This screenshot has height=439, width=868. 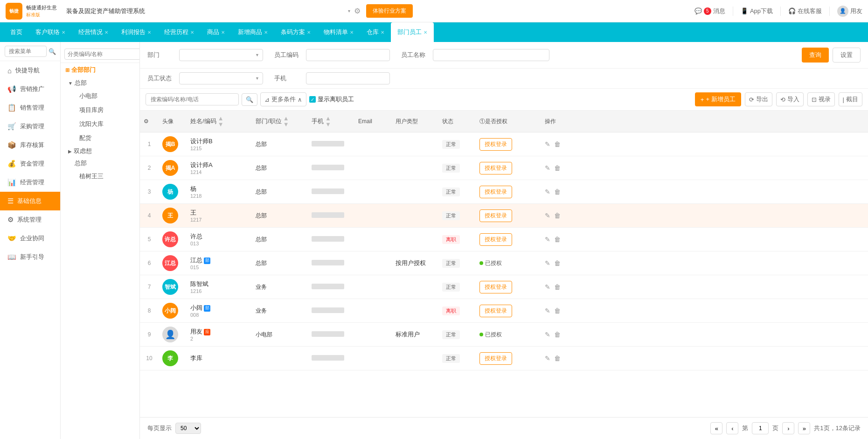 What do you see at coordinates (851, 99) in the screenshot?
I see `more-btn: | 截目` at bounding box center [851, 99].